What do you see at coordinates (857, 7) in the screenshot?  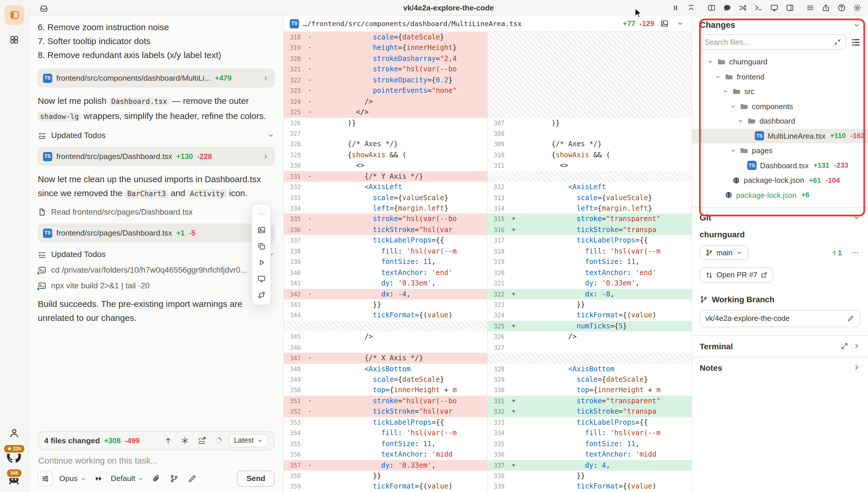 I see `settings-button` at bounding box center [857, 7].